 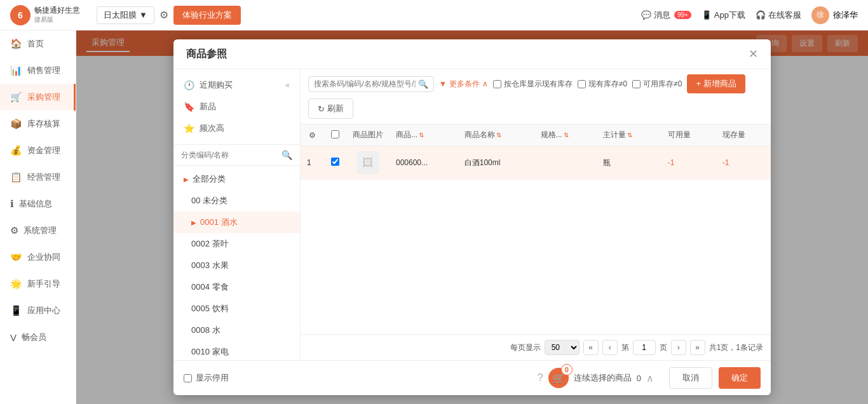 I want to click on refresh-button: ↻ 刷新, so click(x=330, y=109).